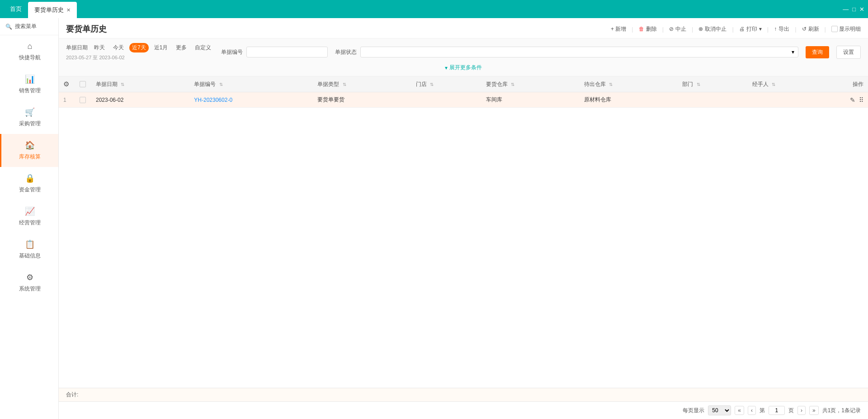  Describe the element at coordinates (16, 9) in the screenshot. I see `home-tab-label: 首页` at that location.